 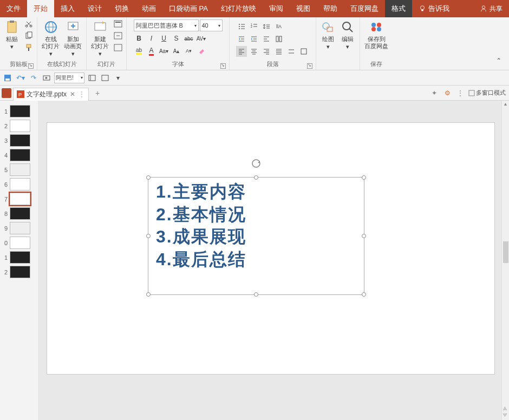 What do you see at coordinates (177, 51) in the screenshot?
I see `grow-font-button: A▴` at bounding box center [177, 51].